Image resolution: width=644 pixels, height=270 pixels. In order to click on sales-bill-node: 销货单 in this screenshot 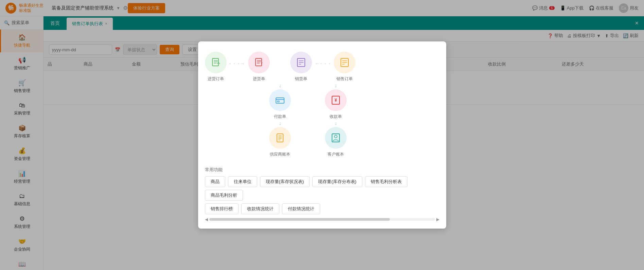, I will do `click(301, 67)`.